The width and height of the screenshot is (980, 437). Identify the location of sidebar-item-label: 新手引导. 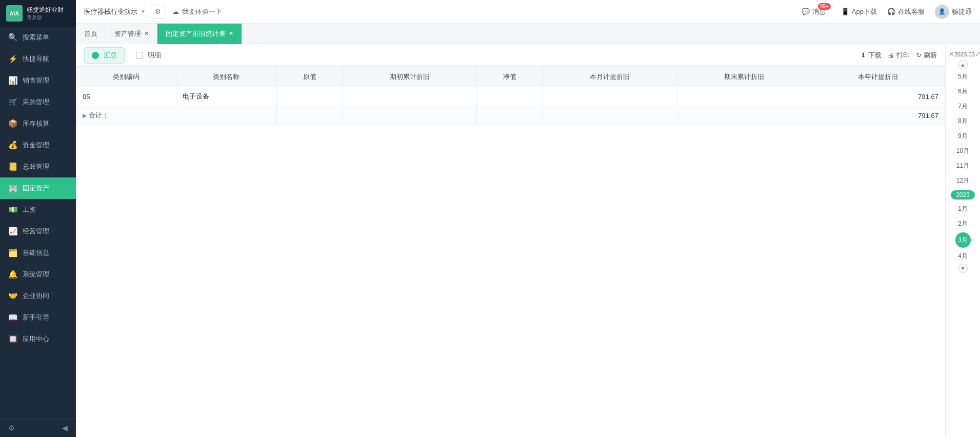
(36, 317).